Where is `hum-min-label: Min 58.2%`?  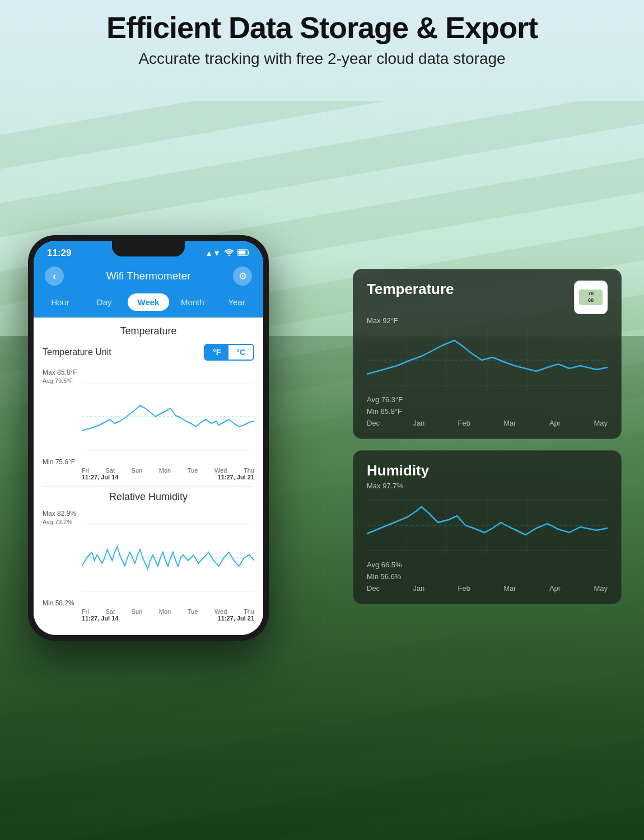 hum-min-label: Min 58.2% is located at coordinates (148, 603).